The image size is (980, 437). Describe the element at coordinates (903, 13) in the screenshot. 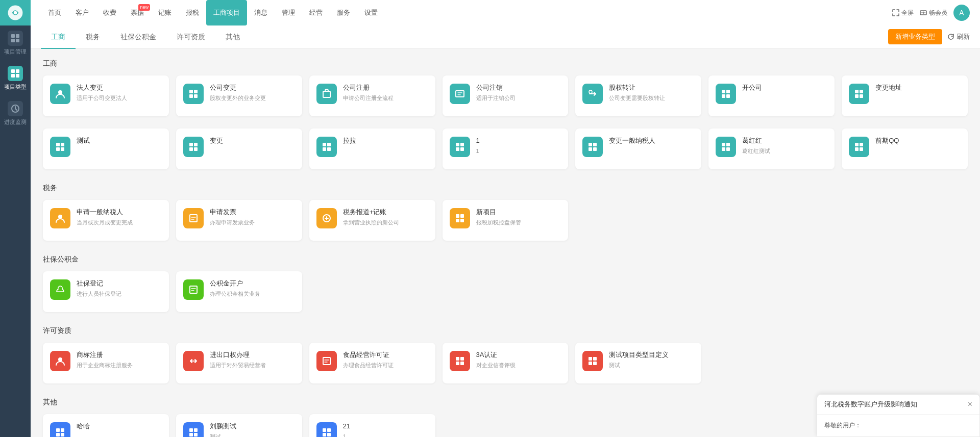

I see `fullscreen-btn: 全屏` at that location.